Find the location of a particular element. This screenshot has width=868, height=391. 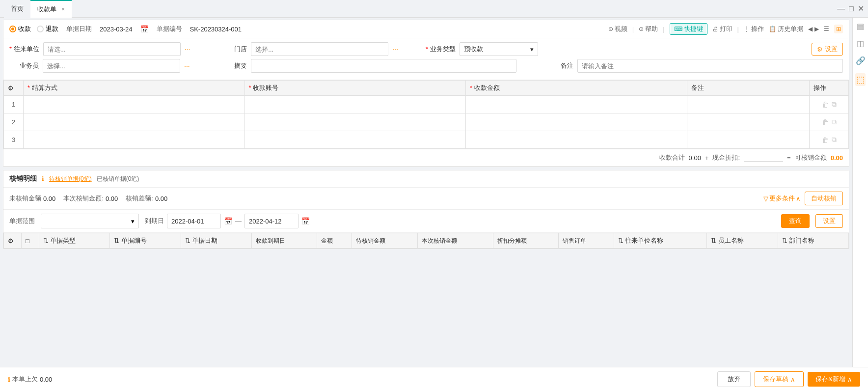

col-btcheck: □ is located at coordinates (30, 241).